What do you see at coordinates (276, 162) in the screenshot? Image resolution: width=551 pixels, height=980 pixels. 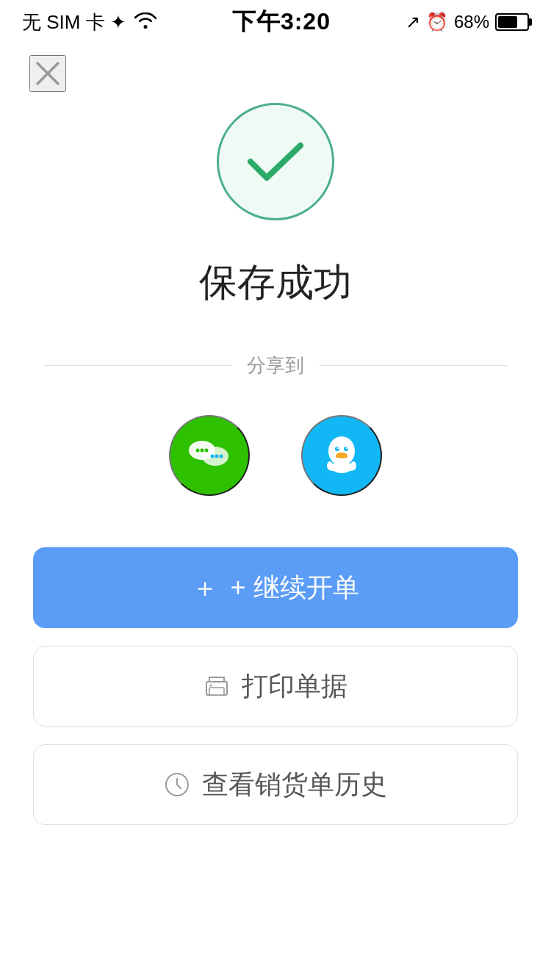 I see `success-circle` at bounding box center [276, 162].